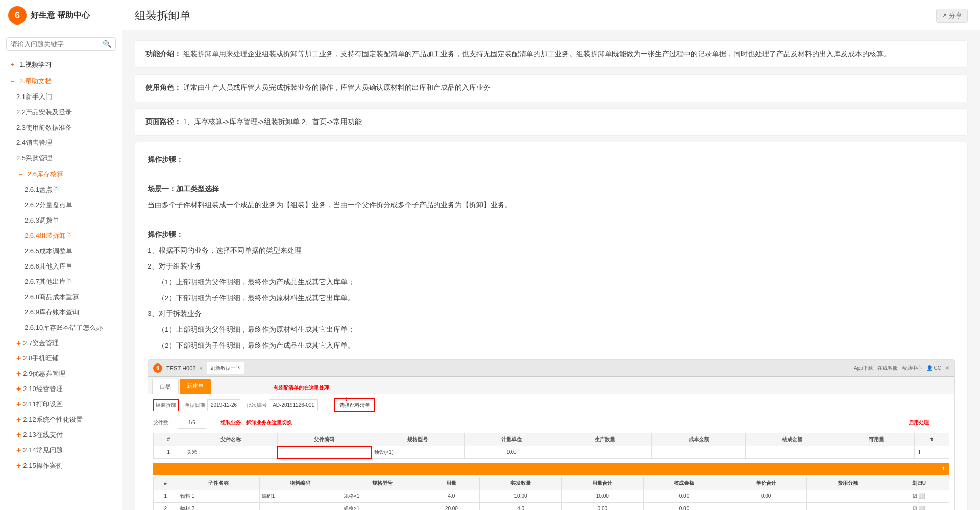  Describe the element at coordinates (300, 496) in the screenshot. I see `sim-lr-1-2: 编码1` at that location.